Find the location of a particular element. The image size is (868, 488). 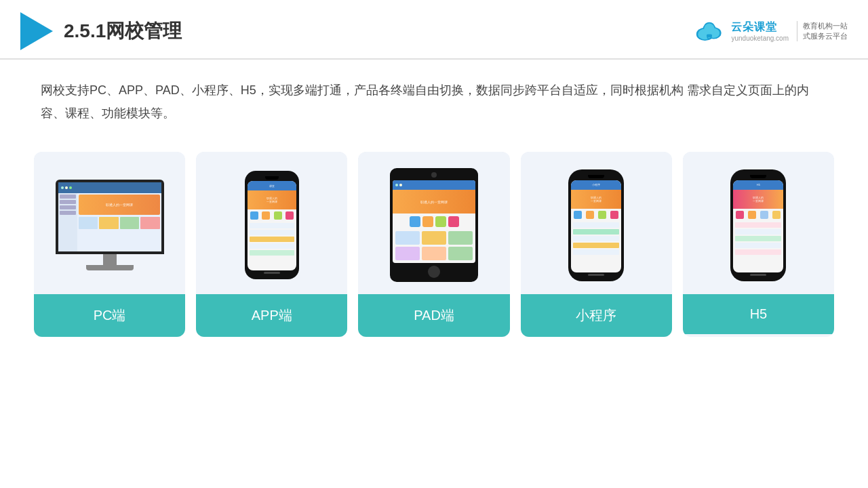

header: 2.5.1网校管理 云朵课堂 yunduoketang.com 教育机构一站式服… is located at coordinates (434, 30).